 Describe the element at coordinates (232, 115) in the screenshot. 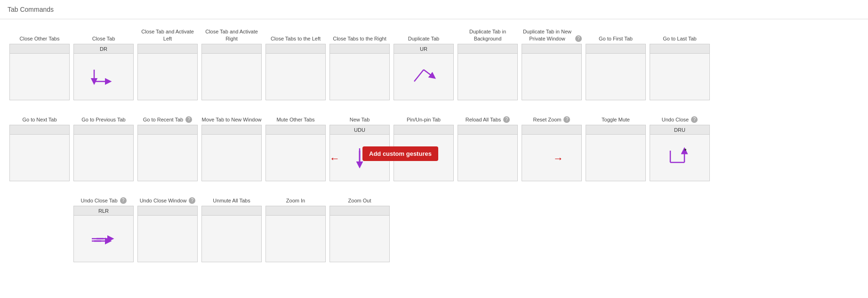

I see `command-label: Move Tab to New Window` at that location.